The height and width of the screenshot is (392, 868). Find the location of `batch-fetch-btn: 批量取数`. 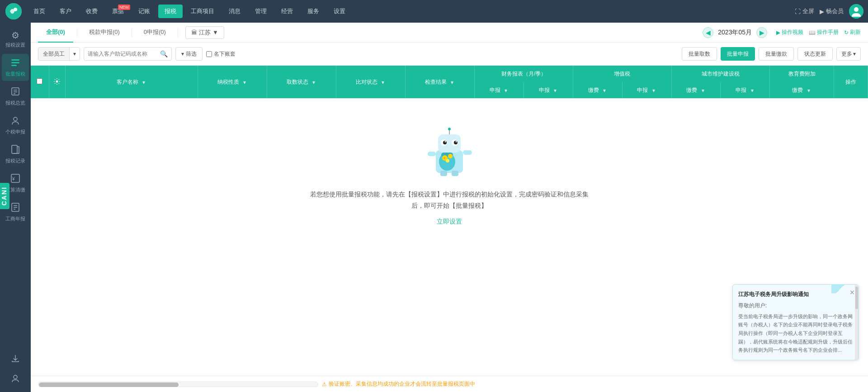

batch-fetch-btn: 批量取数 is located at coordinates (699, 54).